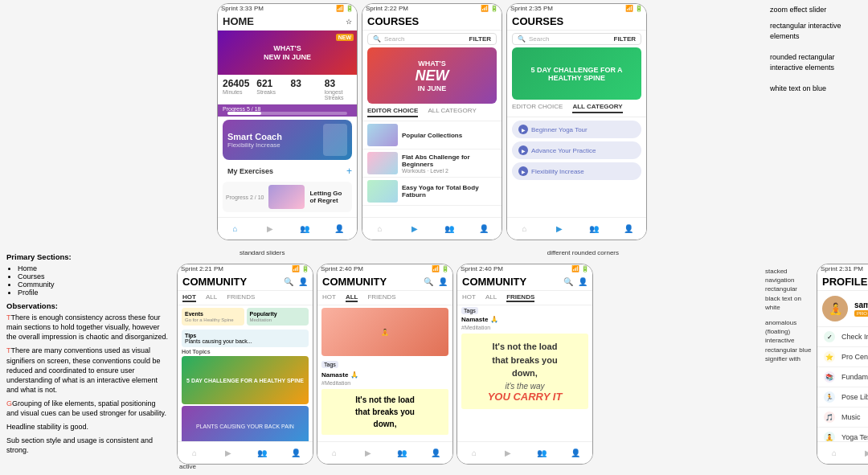 The width and height of the screenshot is (868, 475). I want to click on tab-all-2: ALL, so click(352, 297).